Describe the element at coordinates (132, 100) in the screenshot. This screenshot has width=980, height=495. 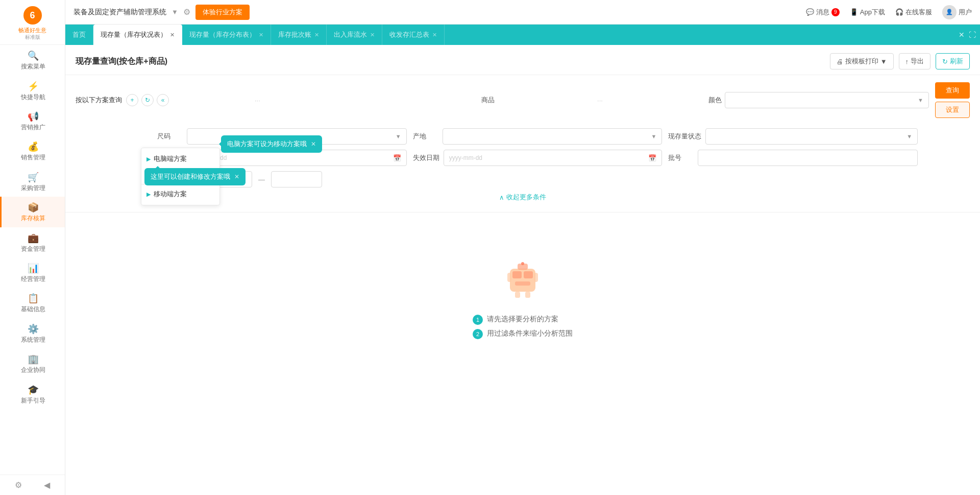
I see `add-scheme-button: +` at that location.